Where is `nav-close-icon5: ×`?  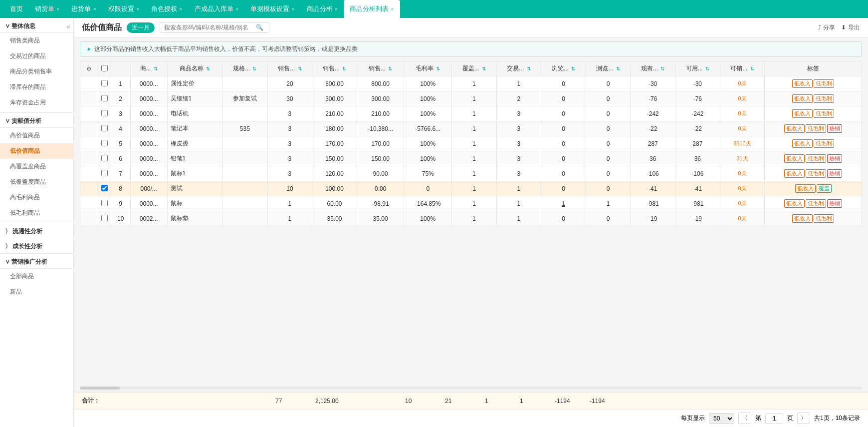 nav-close-icon5: × is located at coordinates (237, 9).